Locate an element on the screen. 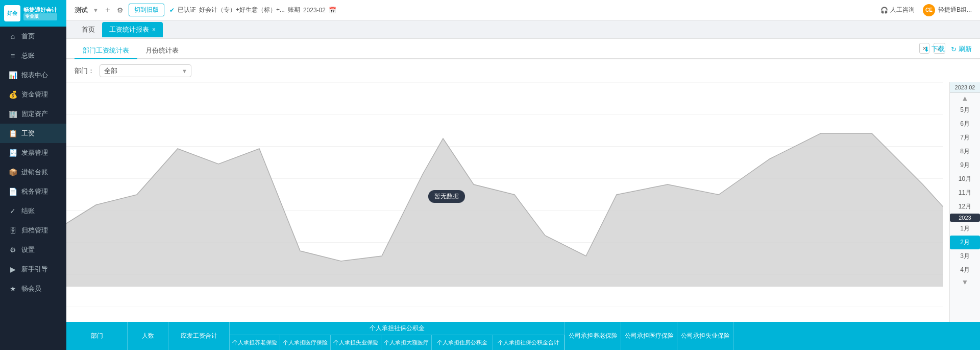 The width and height of the screenshot is (980, 350). user-menu: CE 轻捷通B组... is located at coordinates (947, 10).